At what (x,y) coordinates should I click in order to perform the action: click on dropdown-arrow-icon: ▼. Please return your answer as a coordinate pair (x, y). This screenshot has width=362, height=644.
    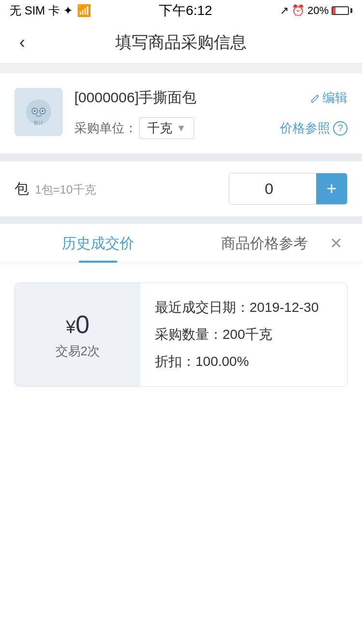
    Looking at the image, I should click on (181, 128).